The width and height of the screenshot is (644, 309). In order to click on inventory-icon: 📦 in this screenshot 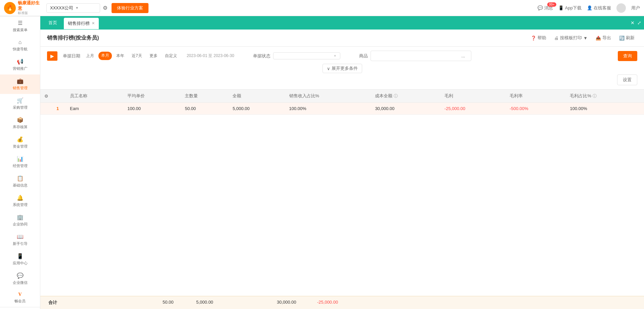, I will do `click(20, 120)`.